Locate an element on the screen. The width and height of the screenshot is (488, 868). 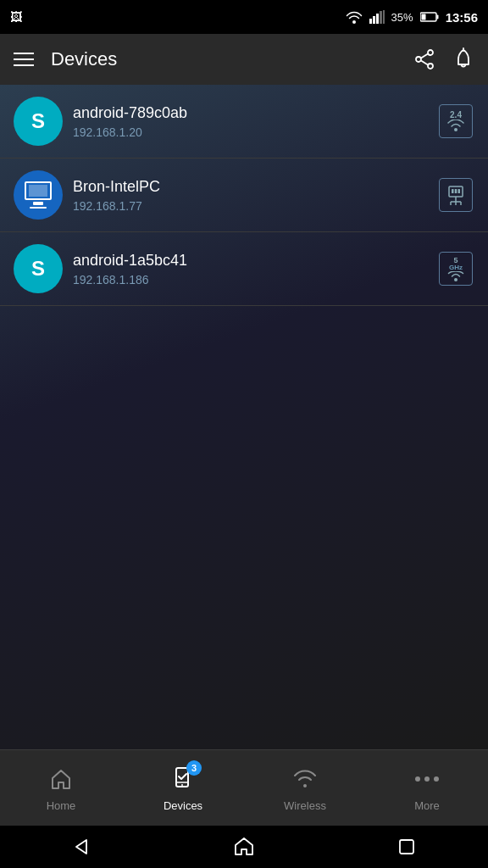
nav-item-more: More is located at coordinates (427, 788).